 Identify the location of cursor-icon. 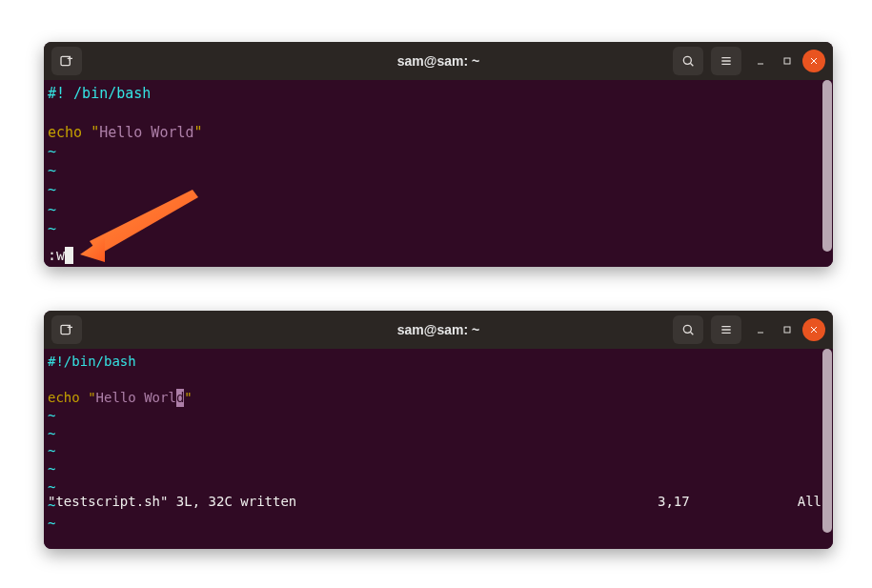
(69, 255).